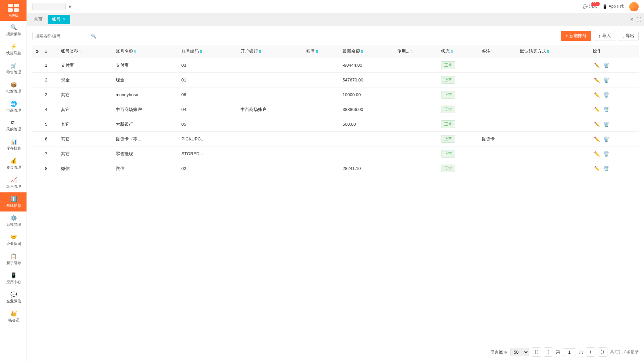 Image resolution: width=644 pixels, height=362 pixels. What do you see at coordinates (38, 19) in the screenshot?
I see `tab-home: 首页` at bounding box center [38, 19].